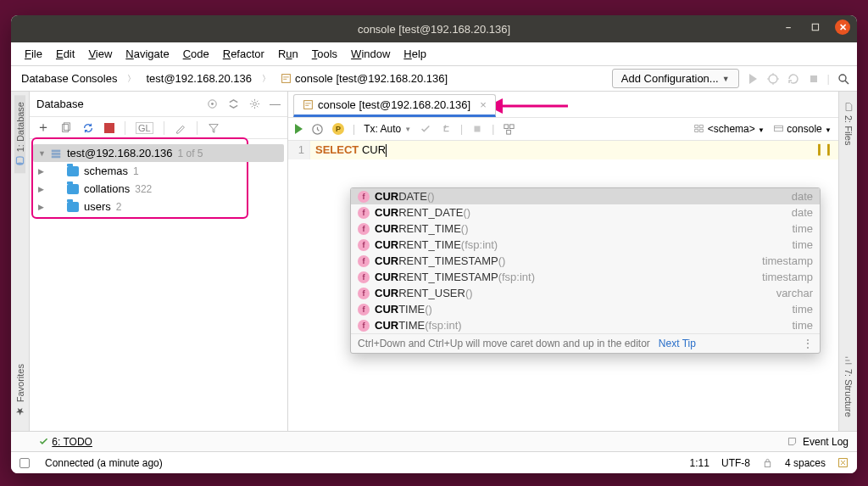  I want to click on indent-settings: 4 spaces, so click(805, 463).